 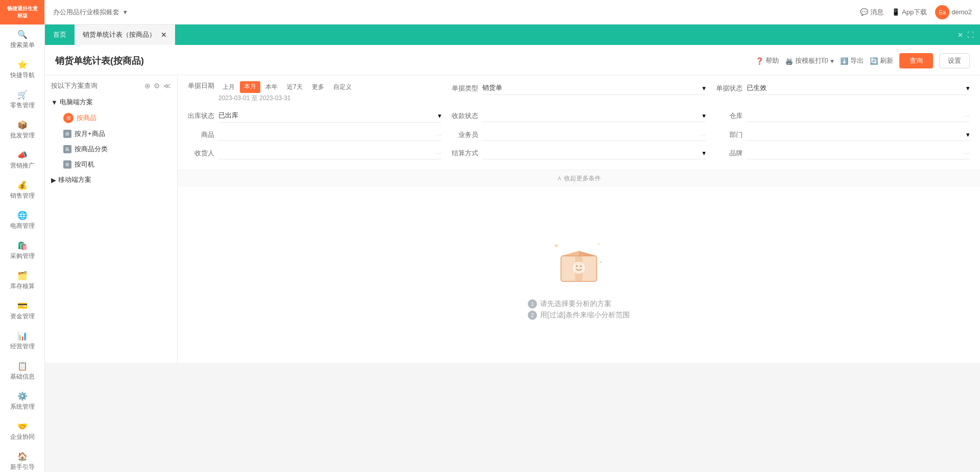 I want to click on print-dropdown-icon: ▾, so click(x=832, y=61).